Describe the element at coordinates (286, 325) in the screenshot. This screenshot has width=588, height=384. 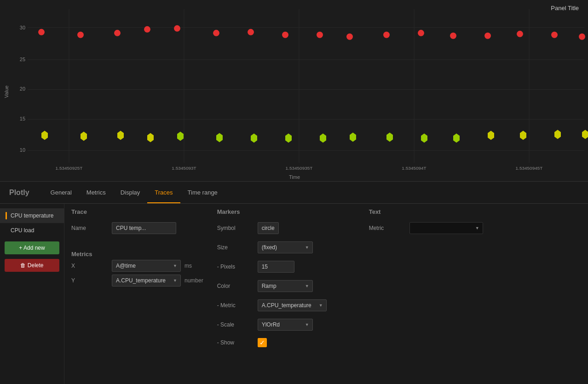
I see `marker-scale-row: - Scale YlOrRd` at that location.